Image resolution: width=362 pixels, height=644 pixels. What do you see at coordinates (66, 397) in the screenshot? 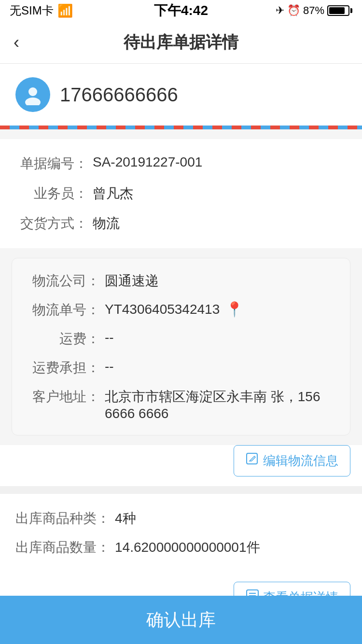
I see `logistics-address-label: 客户地址：` at bounding box center [66, 397].